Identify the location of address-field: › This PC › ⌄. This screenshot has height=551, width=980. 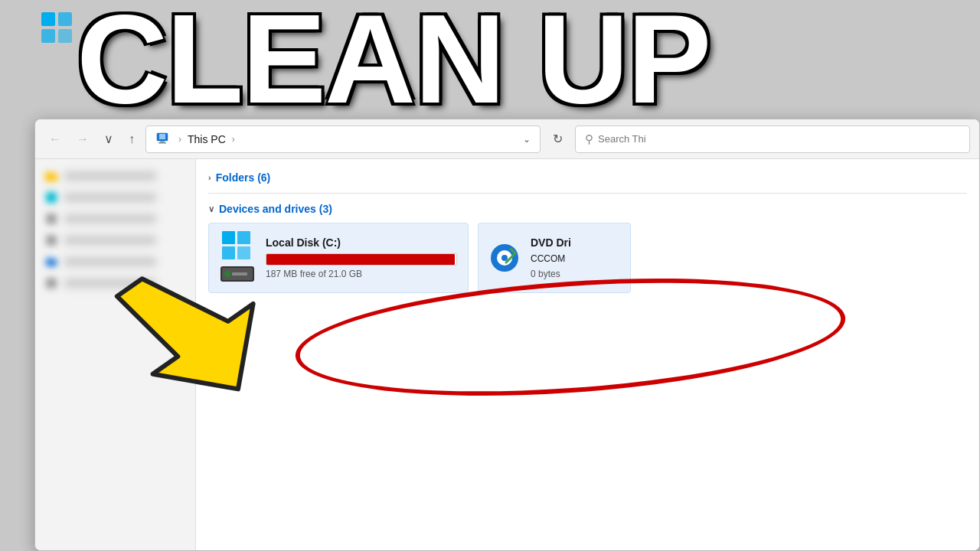
(343, 139).